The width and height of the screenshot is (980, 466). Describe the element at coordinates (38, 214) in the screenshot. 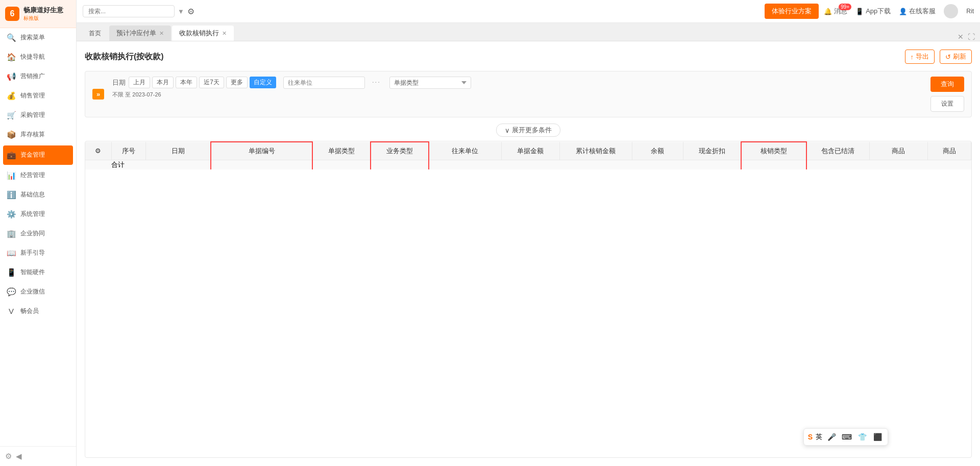

I see `sidebar-item-system: ⚙️ 系统管理` at that location.